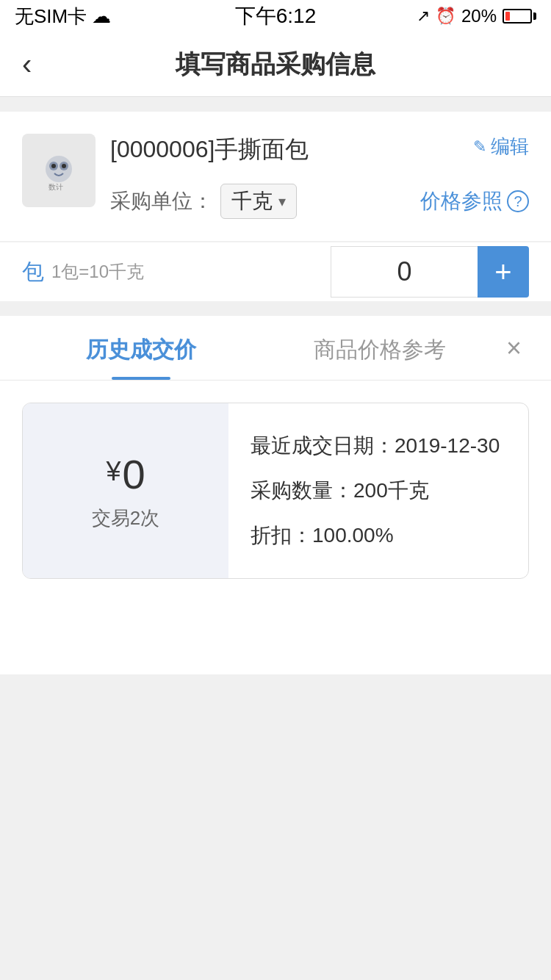  Describe the element at coordinates (378, 491) in the screenshot. I see `purchase-quantity-row: 采购数量：200千克` at that location.